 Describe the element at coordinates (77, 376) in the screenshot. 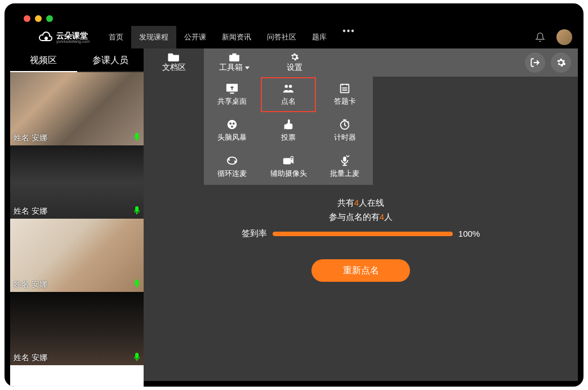

I see `video-item` at that location.